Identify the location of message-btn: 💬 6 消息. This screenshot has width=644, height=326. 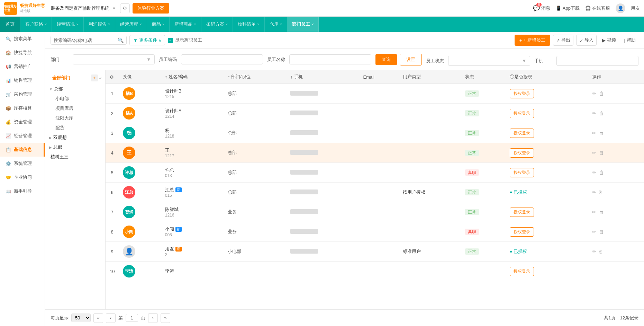
(542, 8).